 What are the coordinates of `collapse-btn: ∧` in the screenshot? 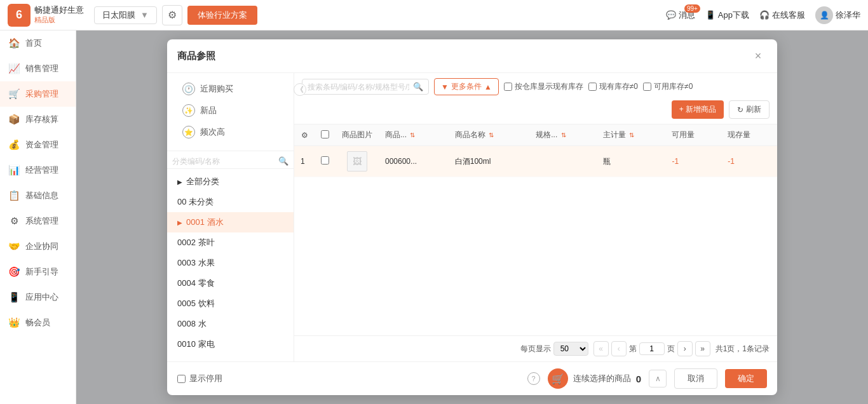 It's located at (658, 379).